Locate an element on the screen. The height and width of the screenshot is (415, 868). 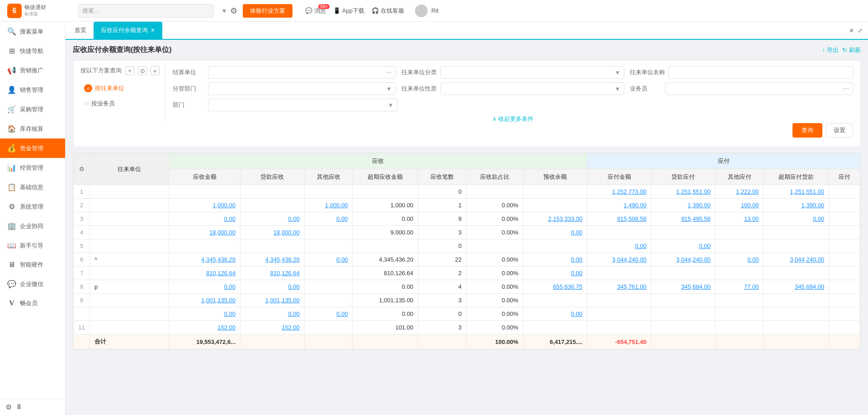
ar-other-header: 其他应收 is located at coordinates (328, 177).